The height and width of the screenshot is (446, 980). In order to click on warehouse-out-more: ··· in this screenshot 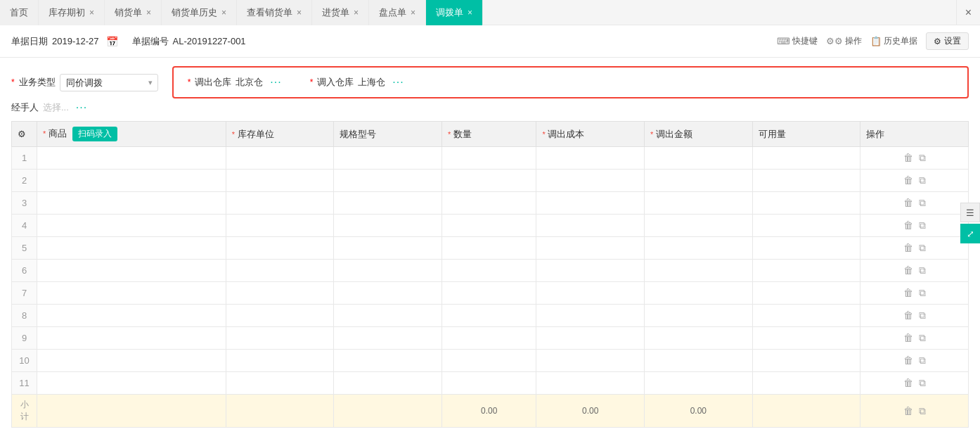, I will do `click(276, 82)`.